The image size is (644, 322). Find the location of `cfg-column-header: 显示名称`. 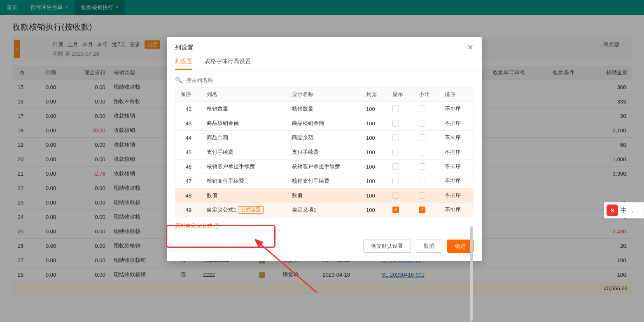

cfg-column-header: 显示名称 is located at coordinates (324, 95).